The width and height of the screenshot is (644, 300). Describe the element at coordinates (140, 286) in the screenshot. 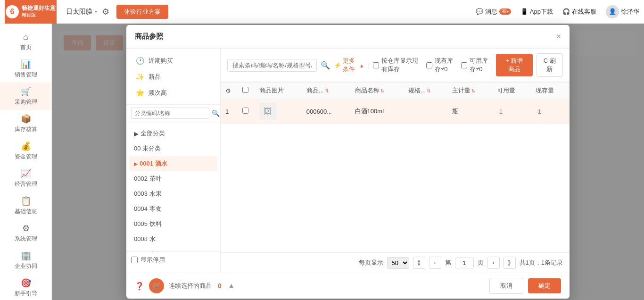

I see `help-icon: ❓` at that location.